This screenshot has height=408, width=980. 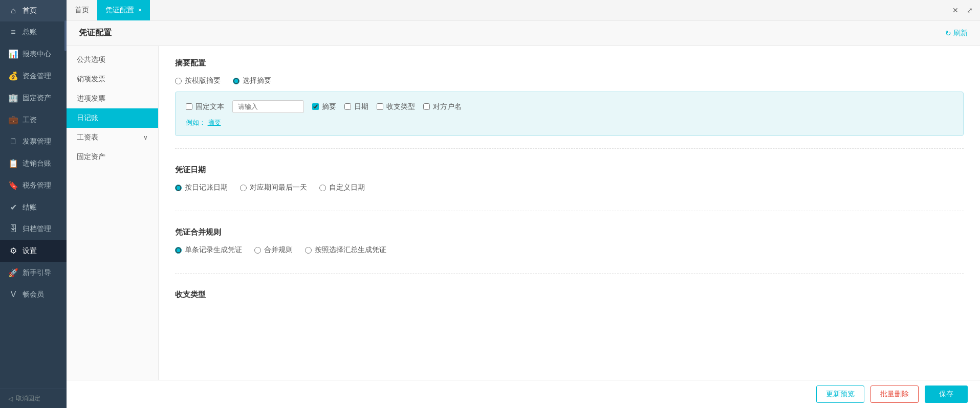 What do you see at coordinates (447, 107) in the screenshot?
I see `checkbox-counterpart-label: 对方户名` at bounding box center [447, 107].